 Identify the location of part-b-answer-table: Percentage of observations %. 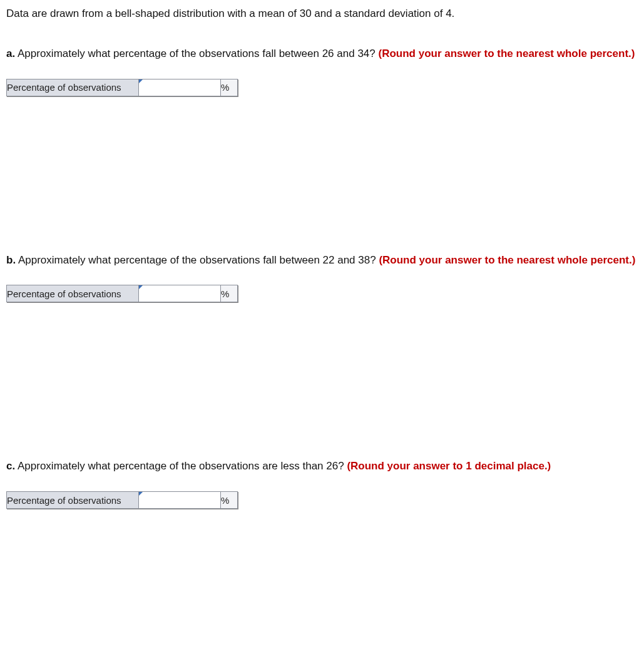
(122, 294).